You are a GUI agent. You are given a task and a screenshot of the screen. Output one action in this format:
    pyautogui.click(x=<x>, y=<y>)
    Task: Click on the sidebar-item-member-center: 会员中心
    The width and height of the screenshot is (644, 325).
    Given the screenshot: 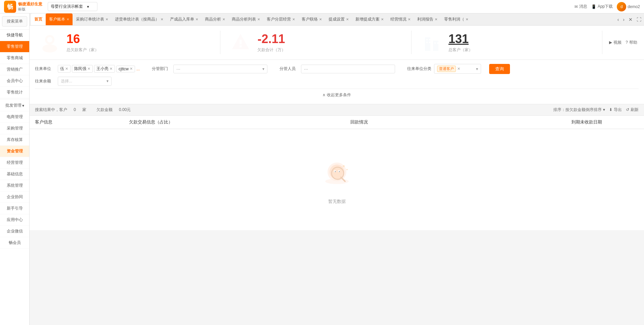 What is the action you would take?
    pyautogui.click(x=15, y=81)
    